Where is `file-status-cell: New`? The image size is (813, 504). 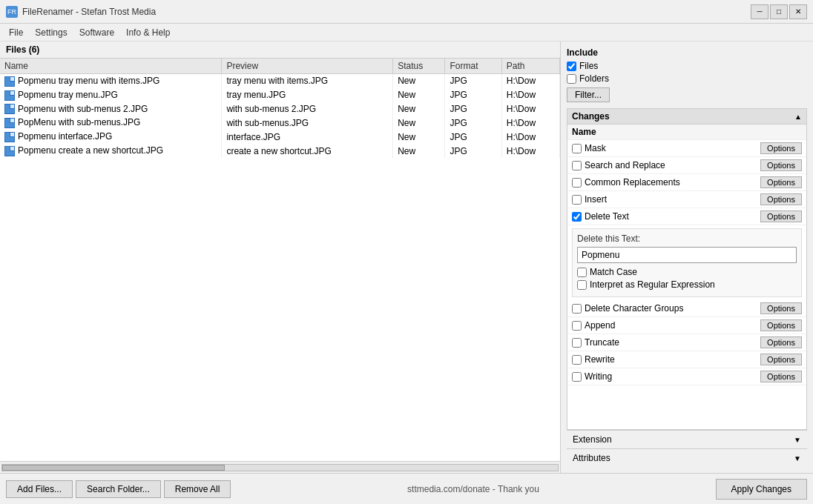
file-status-cell: New is located at coordinates (419, 95).